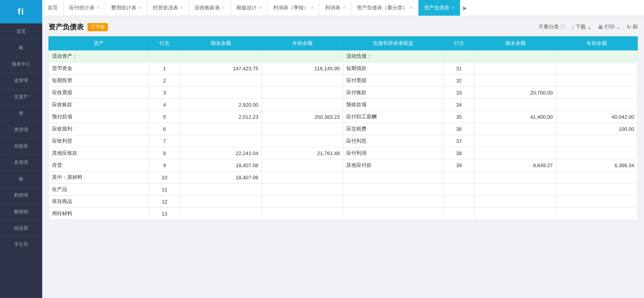 Image resolution: width=644 pixels, height=298 pixels. Describe the element at coordinates (53, 8) in the screenshot. I see `tab-home-label: 首页` at that location.